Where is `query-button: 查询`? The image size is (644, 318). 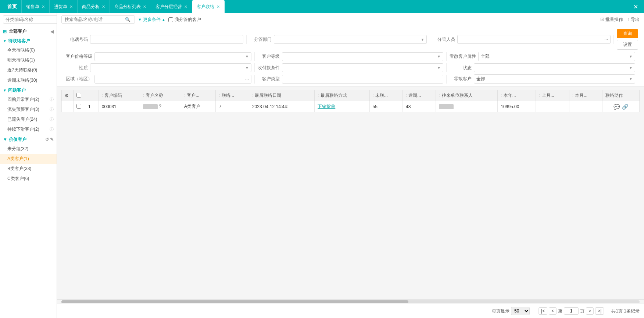 query-button: 查询 is located at coordinates (627, 34).